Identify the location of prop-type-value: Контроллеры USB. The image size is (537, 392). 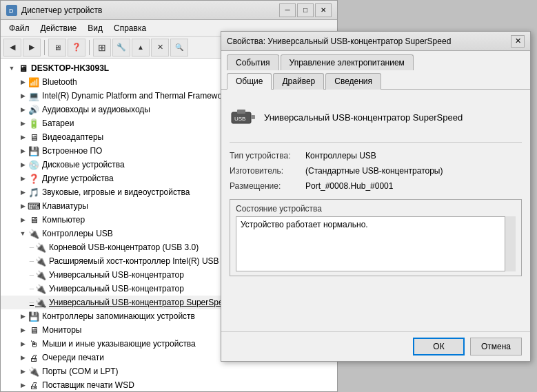
(341, 156).